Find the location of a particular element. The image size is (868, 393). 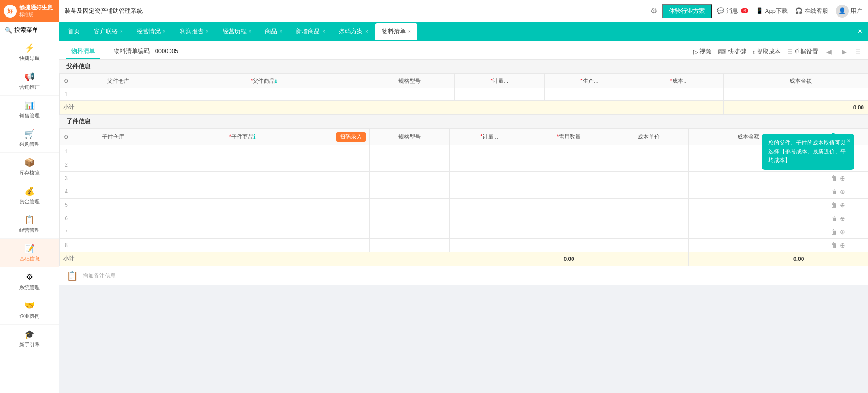

sidebar-item-sales: 📊 销售管理 is located at coordinates (30, 110).